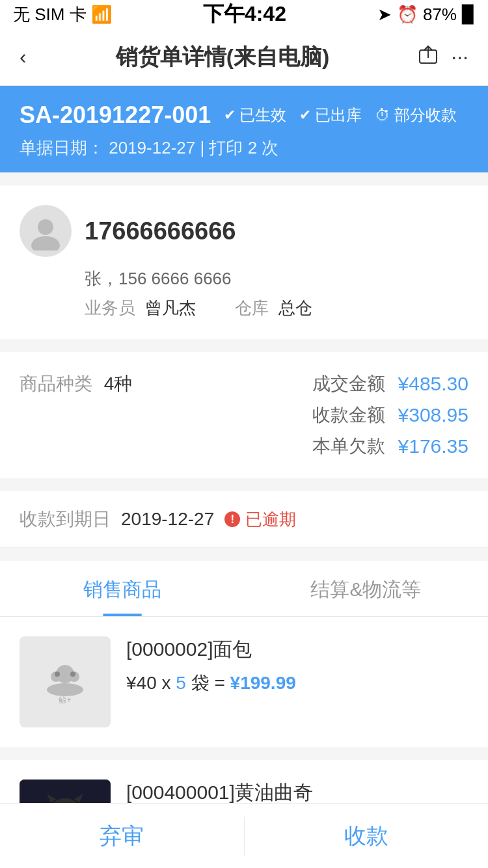  What do you see at coordinates (367, 835) in the screenshot?
I see `confirm-button: 收款` at bounding box center [367, 835].